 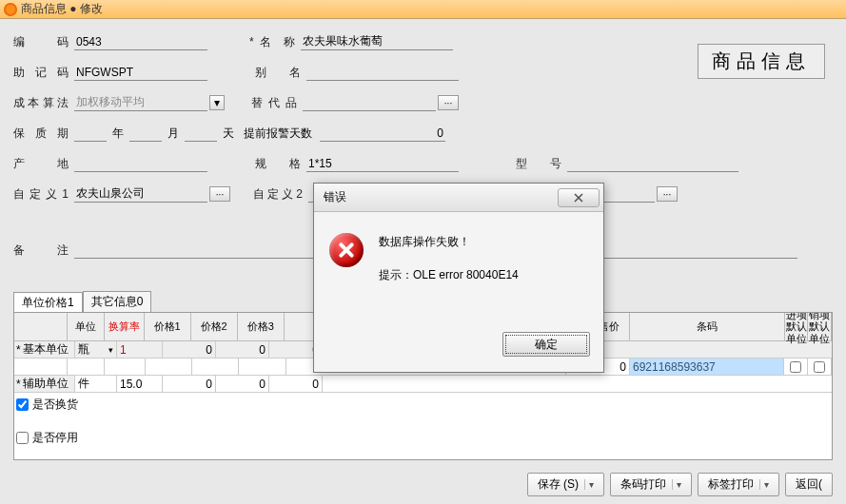 I want to click on col-bar: 条码, so click(x=708, y=327).